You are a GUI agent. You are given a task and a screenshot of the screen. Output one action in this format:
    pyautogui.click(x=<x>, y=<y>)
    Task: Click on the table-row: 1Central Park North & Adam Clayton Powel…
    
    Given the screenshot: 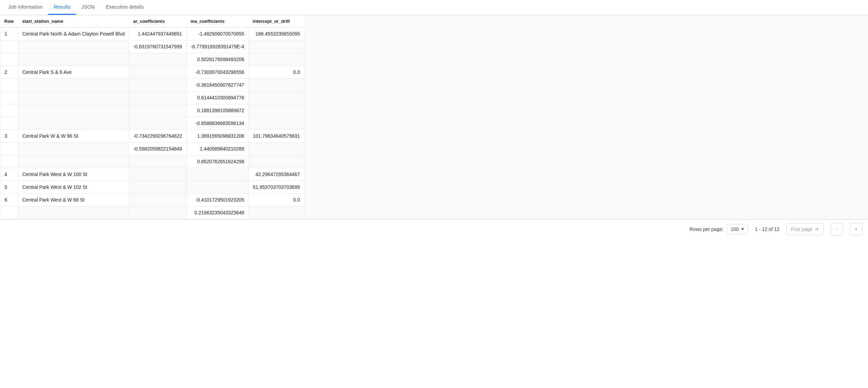 What is the action you would take?
    pyautogui.click(x=152, y=34)
    